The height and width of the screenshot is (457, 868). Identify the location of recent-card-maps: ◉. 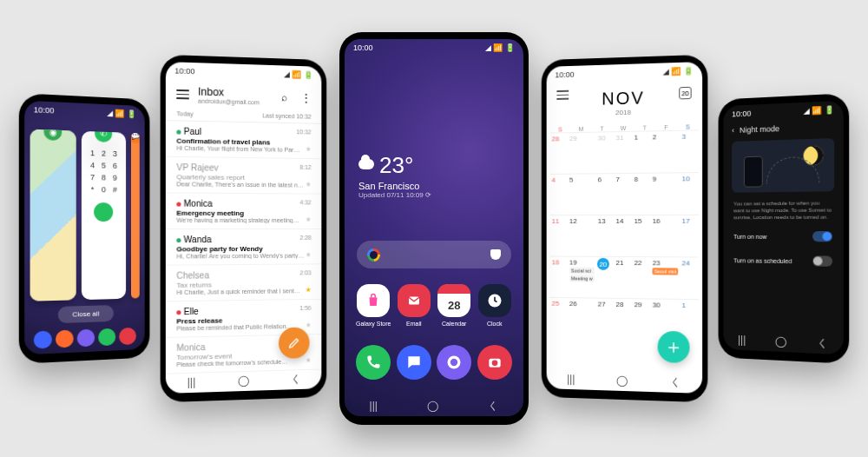
(54, 215).